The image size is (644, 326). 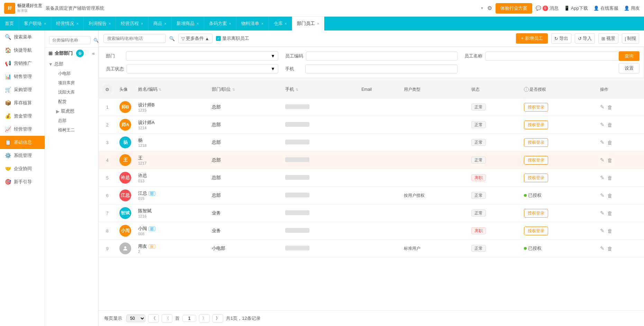 I want to click on th-settings: ⚙, so click(x=107, y=89).